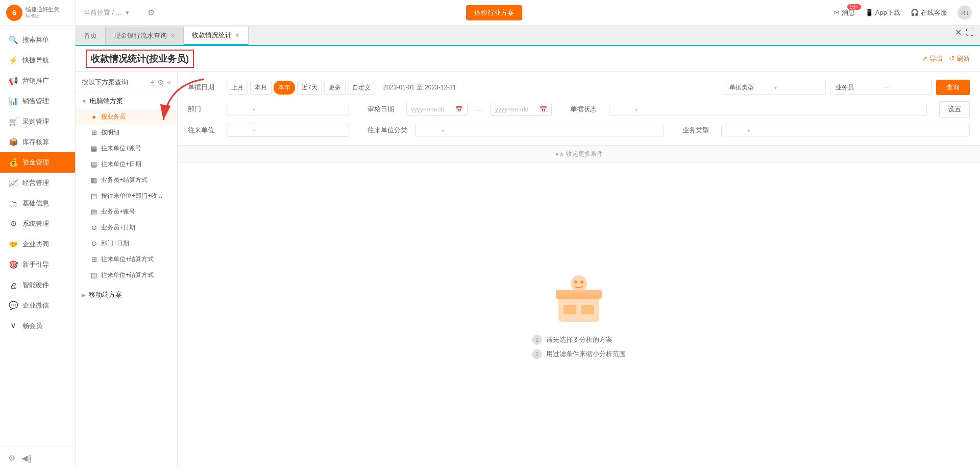 This screenshot has height=469, width=980. What do you see at coordinates (38, 285) in the screenshot?
I see `sidebar-item-hardware: 🖨 智能硬件` at bounding box center [38, 285].